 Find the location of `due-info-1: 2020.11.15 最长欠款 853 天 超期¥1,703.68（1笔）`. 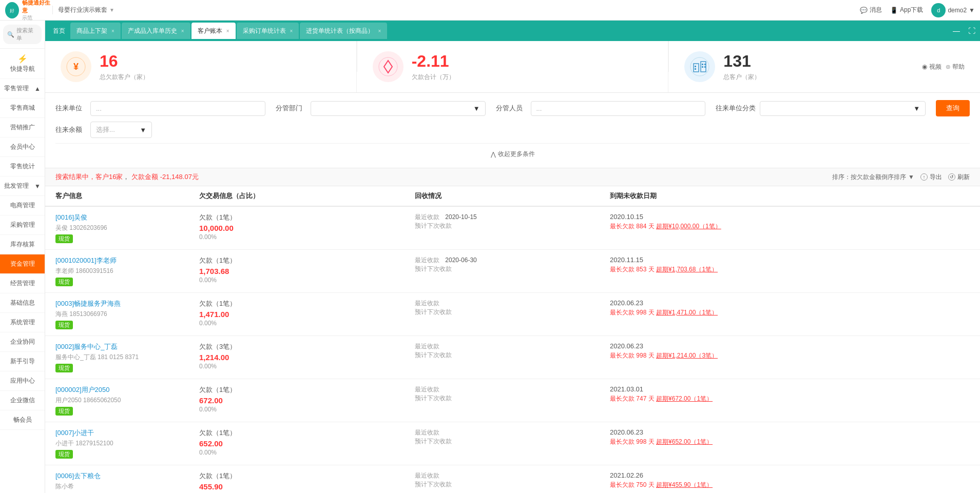

due-info-1: 2020.11.15 最长欠款 853 天 超期¥1,703.68（1笔） is located at coordinates (790, 271).